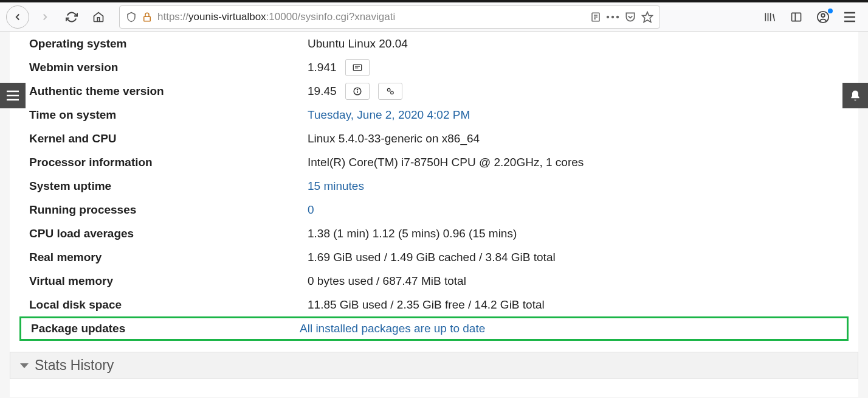 The height and width of the screenshot is (398, 868). Describe the element at coordinates (387, 281) in the screenshot. I see `value-virtmem: 0 bytes used / 687.47 MiB total` at that location.